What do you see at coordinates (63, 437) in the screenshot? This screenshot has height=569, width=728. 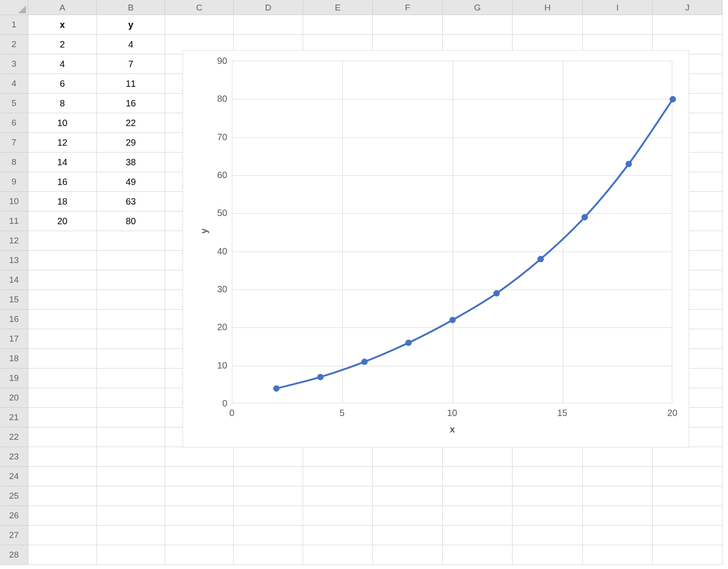 I see `cell-A22` at bounding box center [63, 437].